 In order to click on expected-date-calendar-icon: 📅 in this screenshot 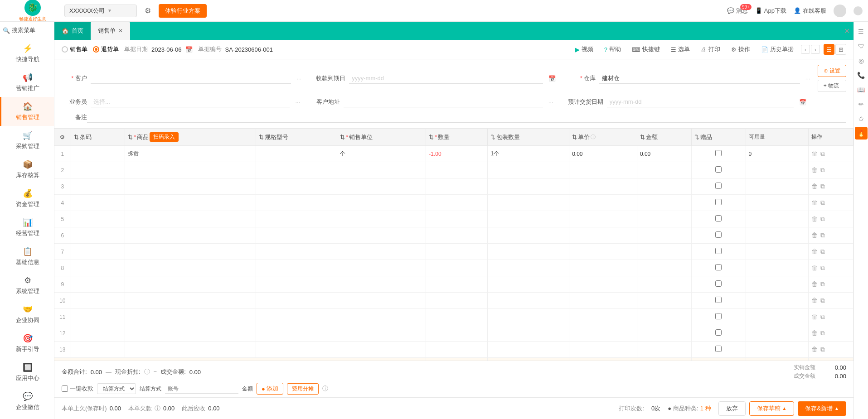, I will do `click(803, 102)`.